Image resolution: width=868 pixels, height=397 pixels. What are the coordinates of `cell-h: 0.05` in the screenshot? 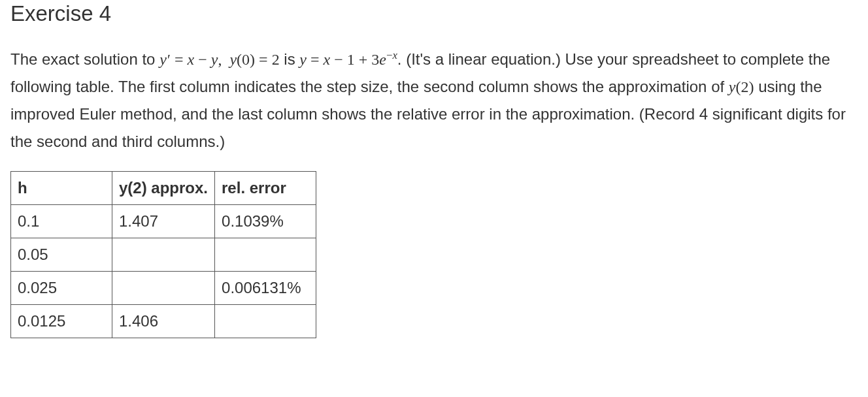 It's located at (61, 255).